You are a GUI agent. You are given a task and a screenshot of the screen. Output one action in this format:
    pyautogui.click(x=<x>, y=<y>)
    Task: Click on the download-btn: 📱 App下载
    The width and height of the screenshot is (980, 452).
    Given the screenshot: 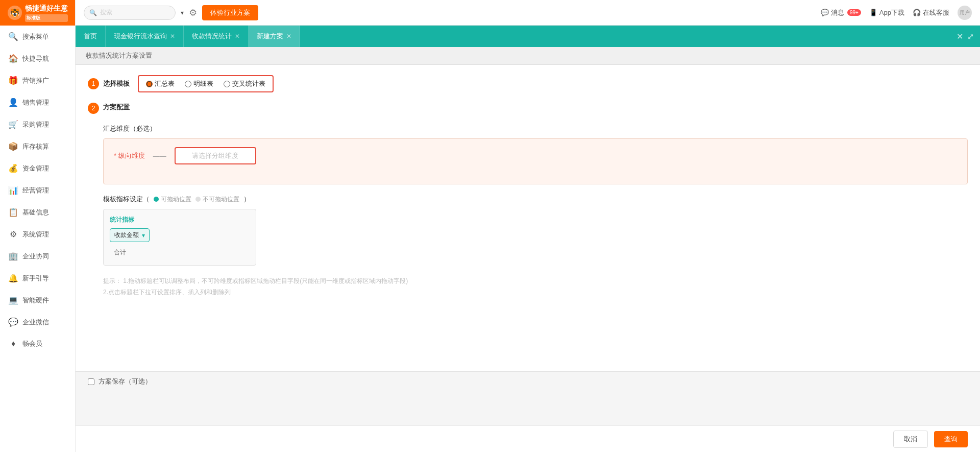 What is the action you would take?
    pyautogui.click(x=887, y=13)
    